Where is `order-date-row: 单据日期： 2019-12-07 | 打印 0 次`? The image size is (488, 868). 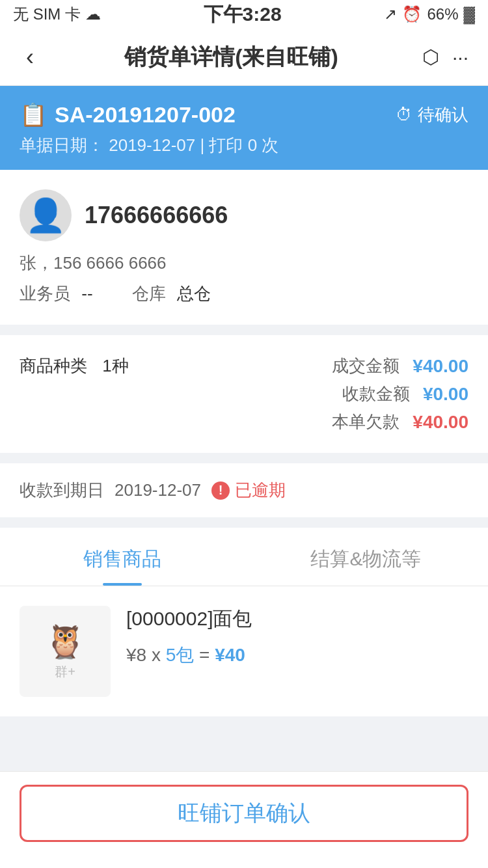 order-date-row: 单据日期： 2019-12-07 | 打印 0 次 is located at coordinates (244, 146).